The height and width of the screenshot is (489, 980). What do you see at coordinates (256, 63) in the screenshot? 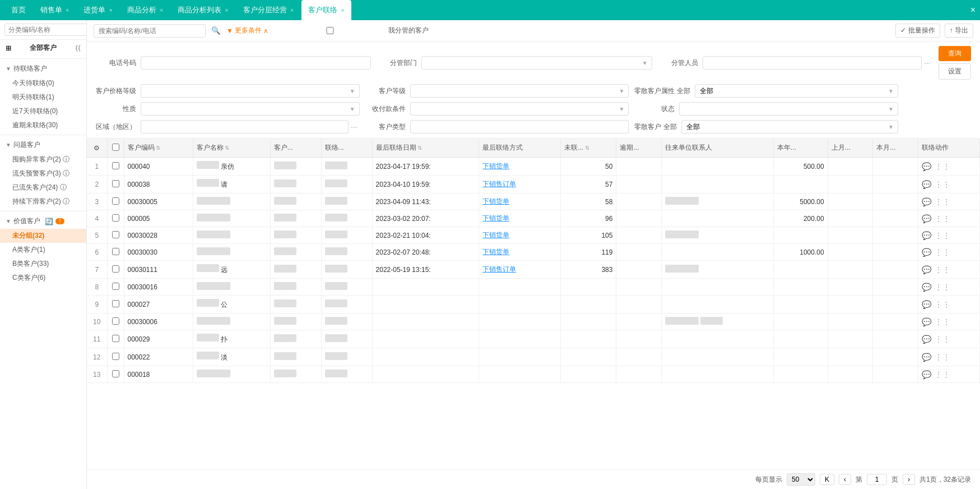
I see `phone-input` at bounding box center [256, 63].